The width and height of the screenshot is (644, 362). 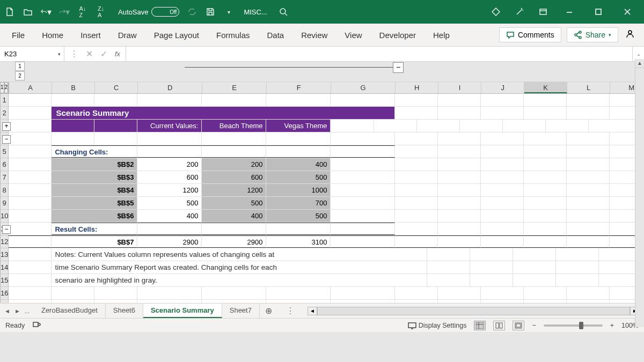 I want to click on zoom-slider, so click(x=573, y=326).